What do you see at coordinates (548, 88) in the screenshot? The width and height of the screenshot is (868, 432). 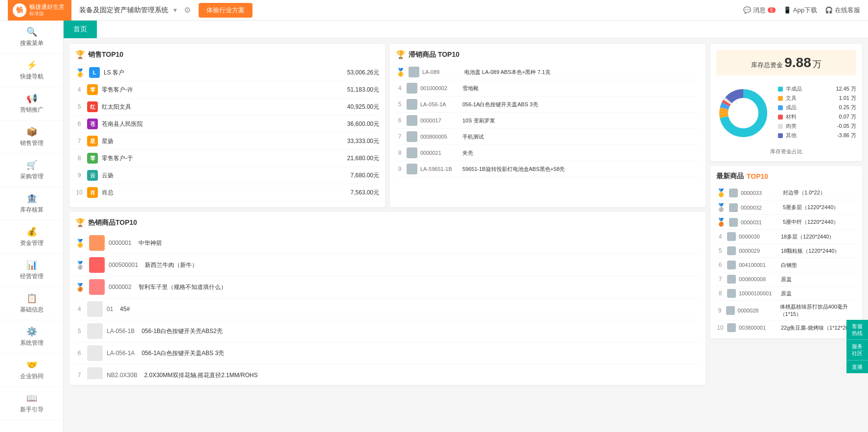 I see `list-item: 4 001000002 雪地靴` at bounding box center [548, 88].